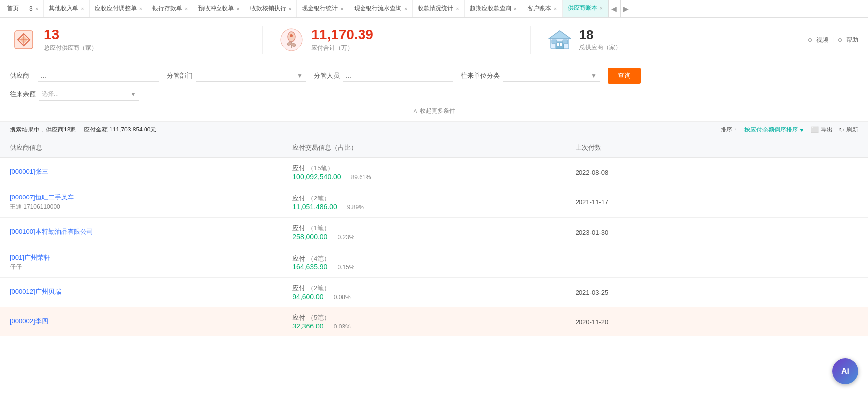 The width and height of the screenshot is (868, 394). Describe the element at coordinates (34, 9) in the screenshot. I see `nav-tab-3: 3 ×` at that location.